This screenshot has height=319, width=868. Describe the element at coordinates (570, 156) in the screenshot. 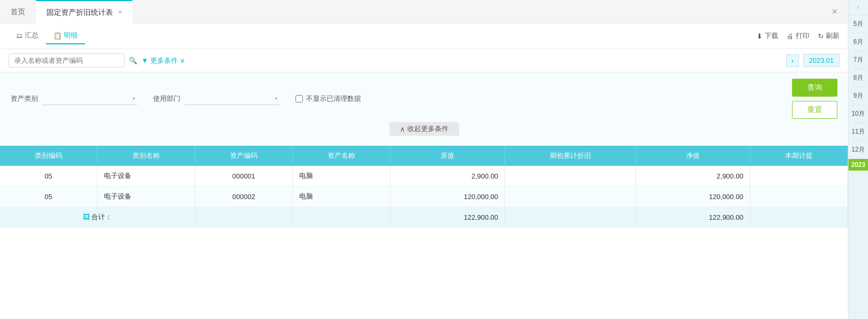

I see `col-accumulated-depreciation: 期初累计折旧` at that location.